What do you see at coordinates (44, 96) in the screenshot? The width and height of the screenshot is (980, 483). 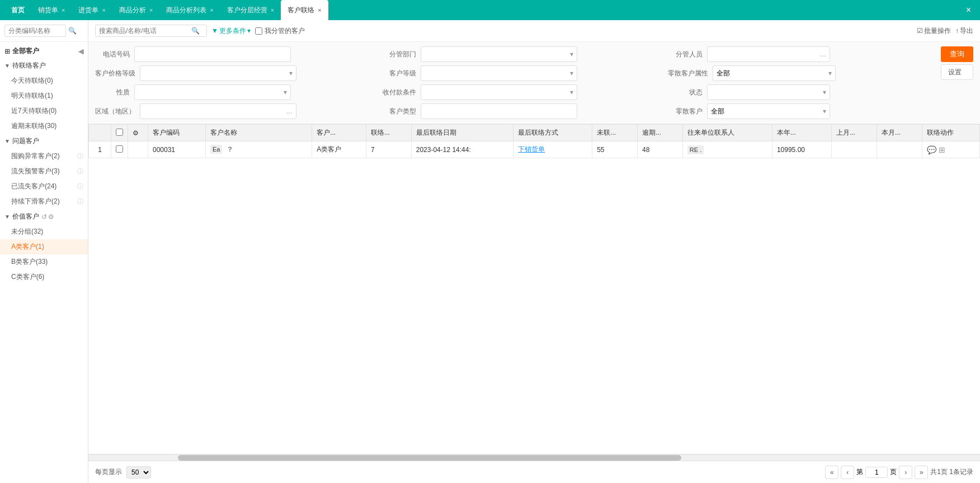 I see `sidebar-item-tomorrow: 明天待联络(1)` at bounding box center [44, 96].